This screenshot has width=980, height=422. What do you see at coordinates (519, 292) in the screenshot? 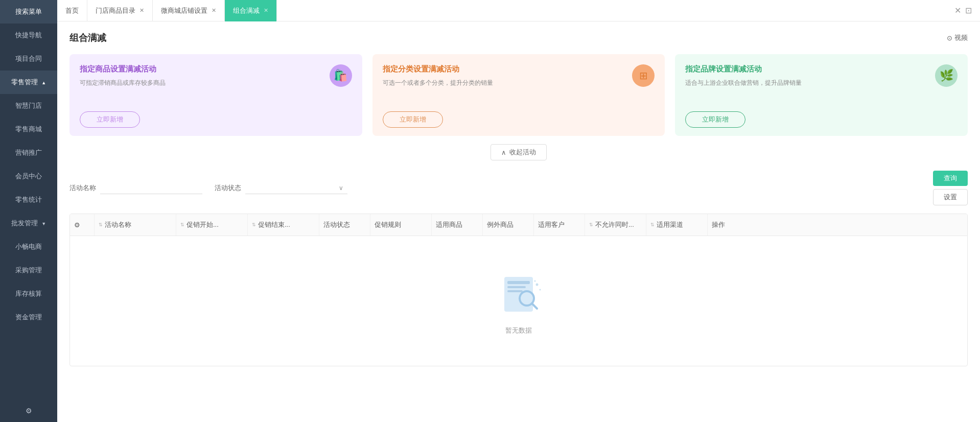
I see `empty-illustration` at bounding box center [519, 292].